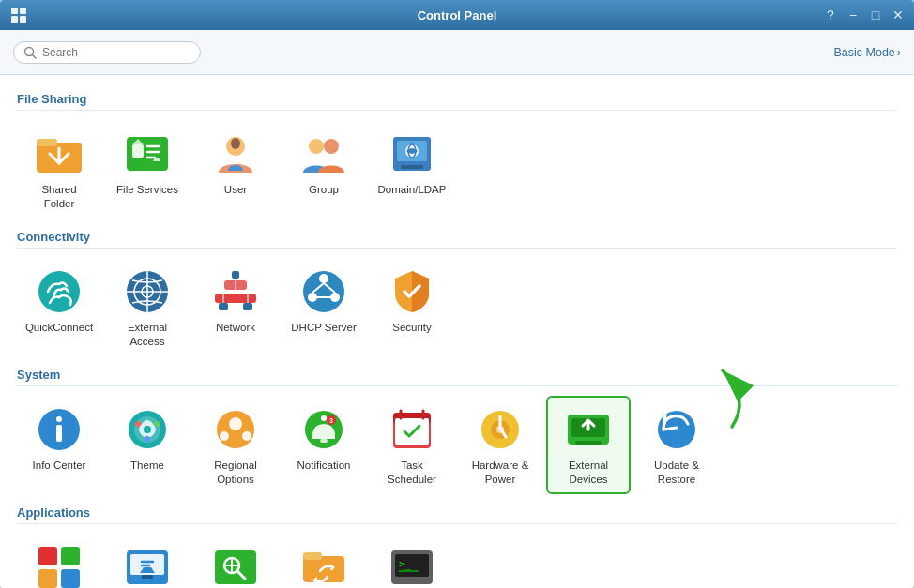 The width and height of the screenshot is (914, 588). Describe the element at coordinates (867, 53) in the screenshot. I see `basic-mode-button: Basic Mode ›` at that location.